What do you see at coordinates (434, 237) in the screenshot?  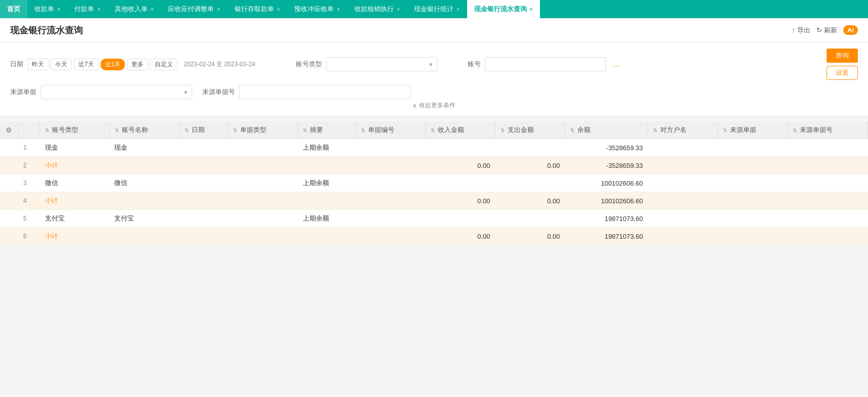 I see `table-row: 6小计0.000.0019871073.60` at bounding box center [434, 237].